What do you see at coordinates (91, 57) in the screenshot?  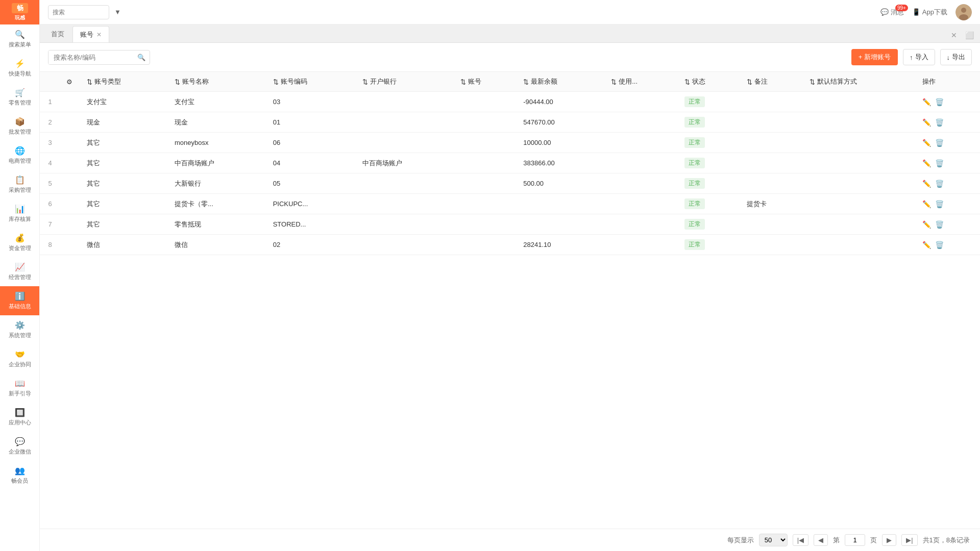 I see `search-input` at bounding box center [91, 57].